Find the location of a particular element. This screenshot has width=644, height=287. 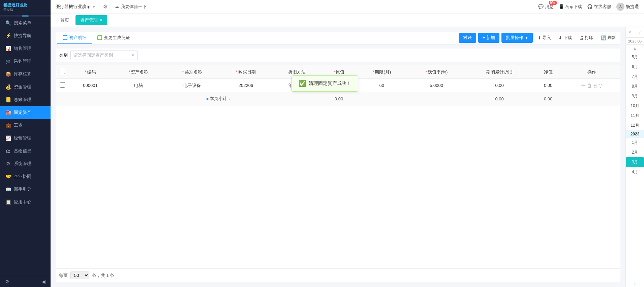

select-all-checkbox is located at coordinates (62, 71).